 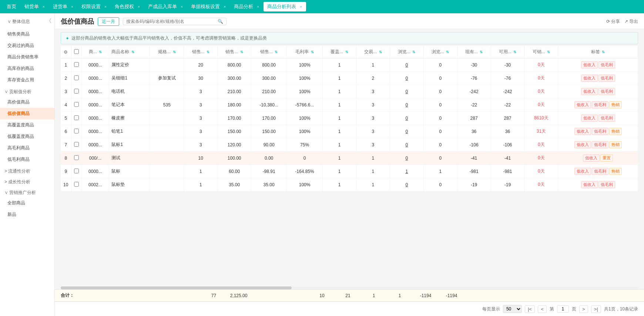 I want to click on sidebar-item-new-goods: 新品, so click(x=27, y=214).